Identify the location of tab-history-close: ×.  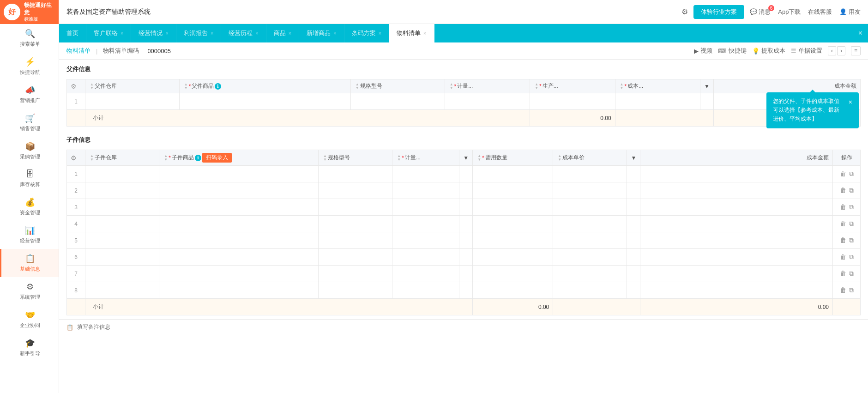
(257, 33).